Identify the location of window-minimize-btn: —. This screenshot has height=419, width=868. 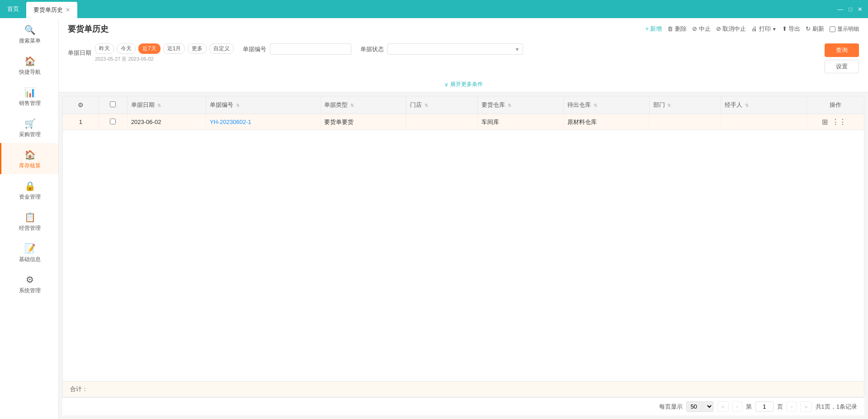
(840, 9).